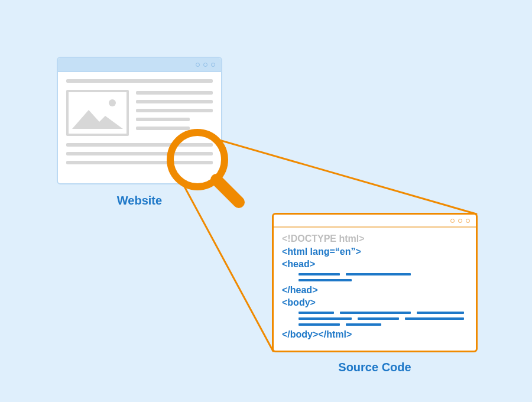 Image resolution: width=532 pixels, height=402 pixels. What do you see at coordinates (375, 290) in the screenshot?
I see `code-line-head-close: </head>` at bounding box center [375, 290].